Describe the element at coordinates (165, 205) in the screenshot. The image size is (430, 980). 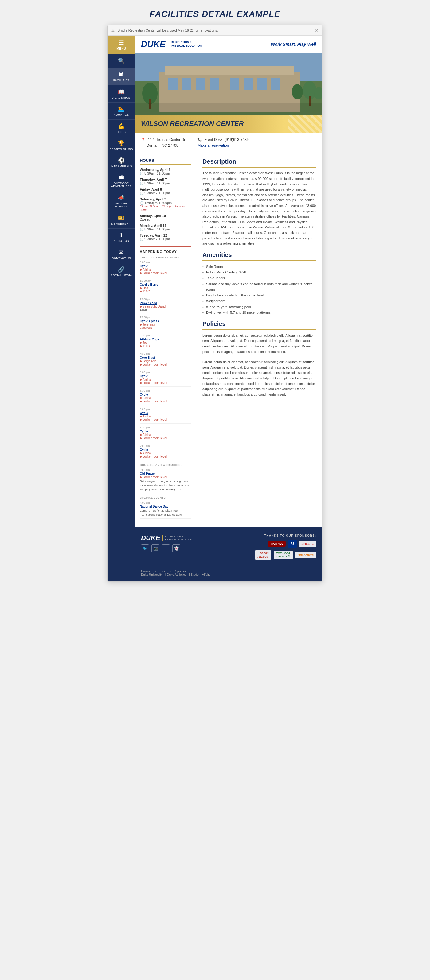
I see `hours-saturday: Saturday, April 9 🕐 12:00pm-10:00pm Clos…` at that location.